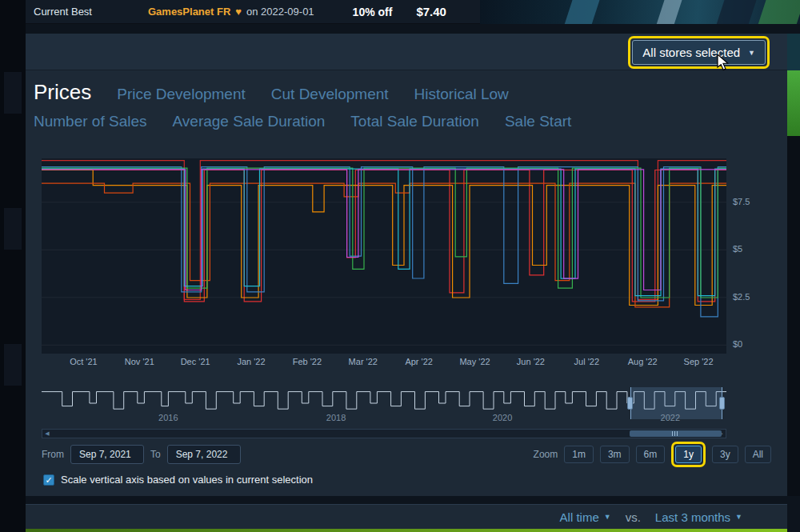  What do you see at coordinates (538, 122) in the screenshot?
I see `tab-sale-start: Sale Start` at bounding box center [538, 122].